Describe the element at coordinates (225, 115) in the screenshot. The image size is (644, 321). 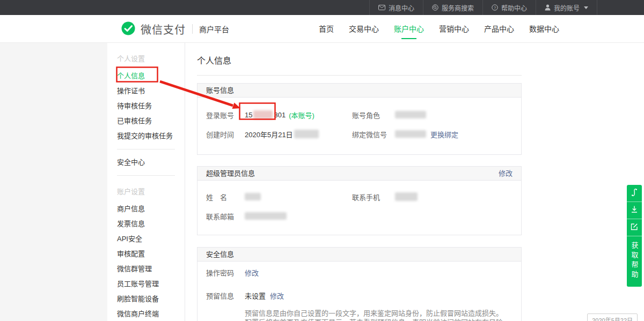
I see `login-account-label: 登录账号` at that location.